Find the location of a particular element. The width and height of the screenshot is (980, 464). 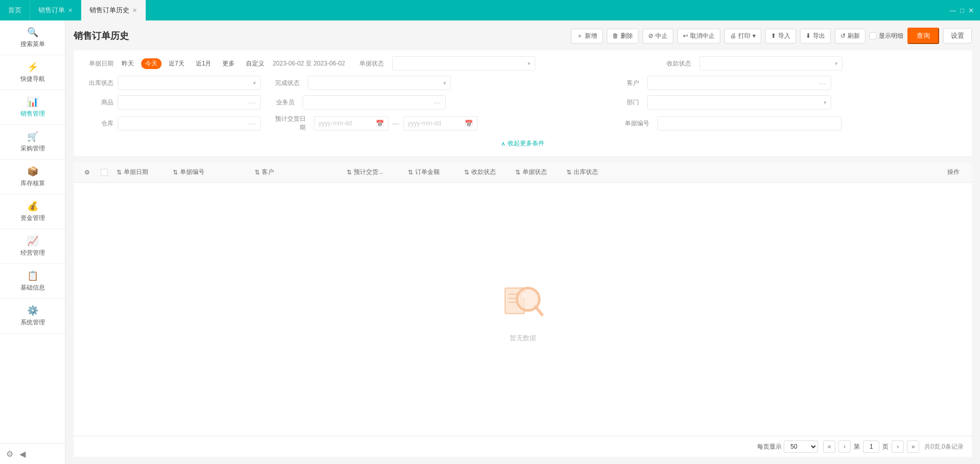

minimize-button: — is located at coordinates (953, 10).